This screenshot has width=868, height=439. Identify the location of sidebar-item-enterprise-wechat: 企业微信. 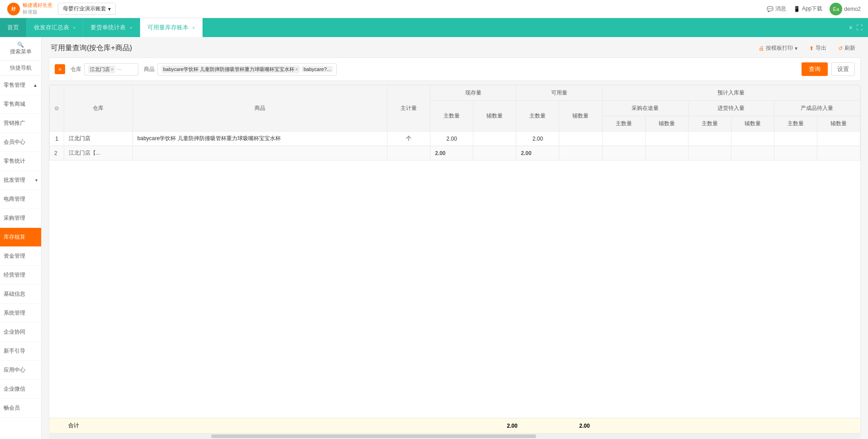
(21, 389).